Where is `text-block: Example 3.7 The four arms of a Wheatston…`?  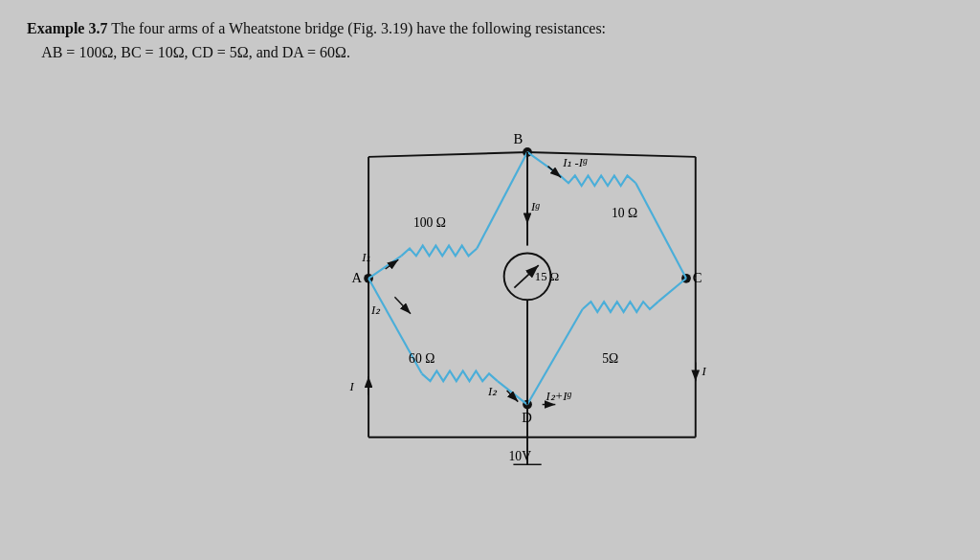 text-block: Example 3.7 The four arms of a Wheatston… is located at coordinates (490, 41).